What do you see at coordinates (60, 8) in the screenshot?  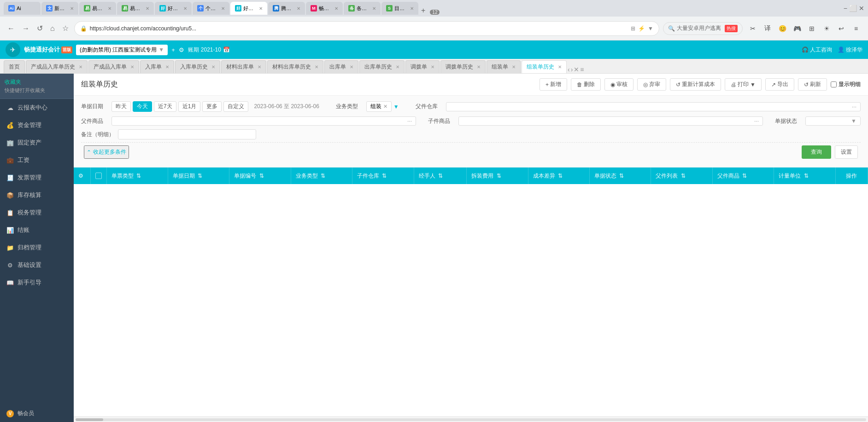 I see `browser-tab-1: 文 新… ✕` at bounding box center [60, 8].